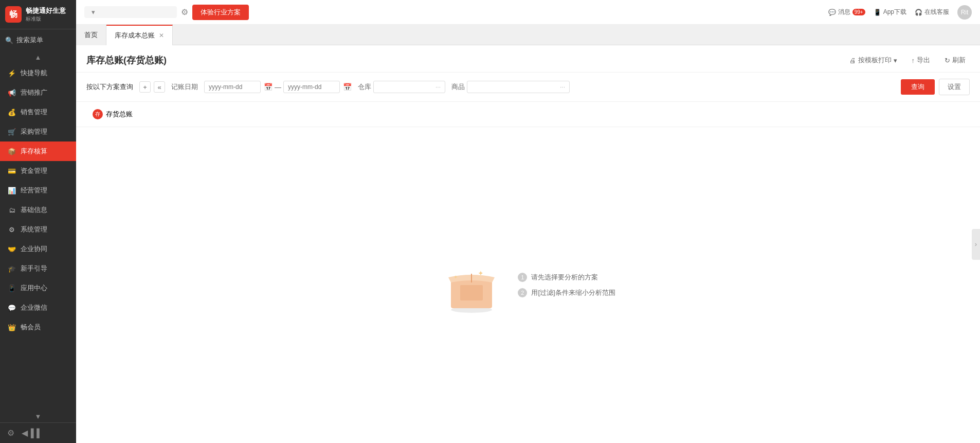  Describe the element at coordinates (38, 269) in the screenshot. I see `sidebar-item-guide: 🎓 新手引导` at that location.